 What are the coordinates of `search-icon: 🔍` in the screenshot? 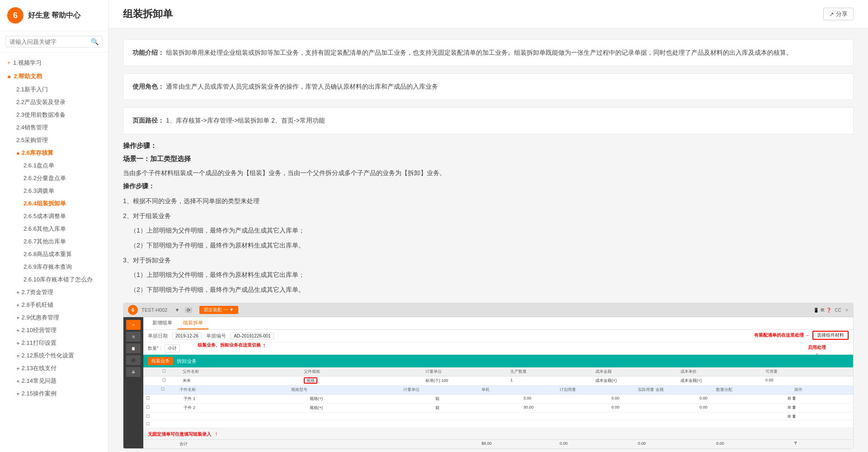 It's located at (95, 42).